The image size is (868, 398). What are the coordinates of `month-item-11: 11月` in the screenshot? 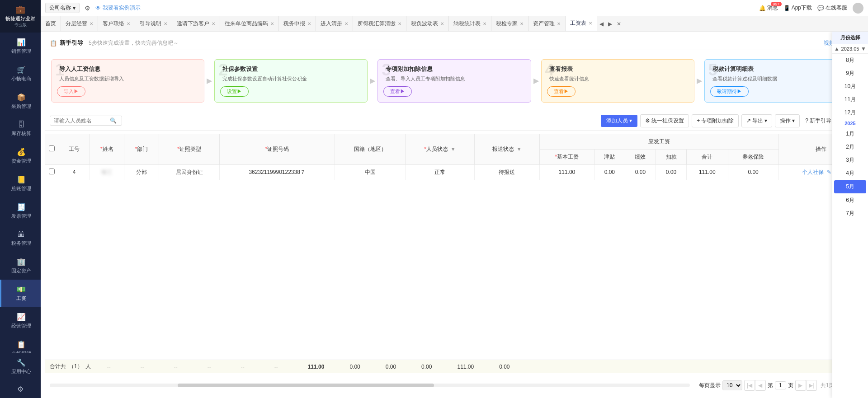 It's located at (850, 99).